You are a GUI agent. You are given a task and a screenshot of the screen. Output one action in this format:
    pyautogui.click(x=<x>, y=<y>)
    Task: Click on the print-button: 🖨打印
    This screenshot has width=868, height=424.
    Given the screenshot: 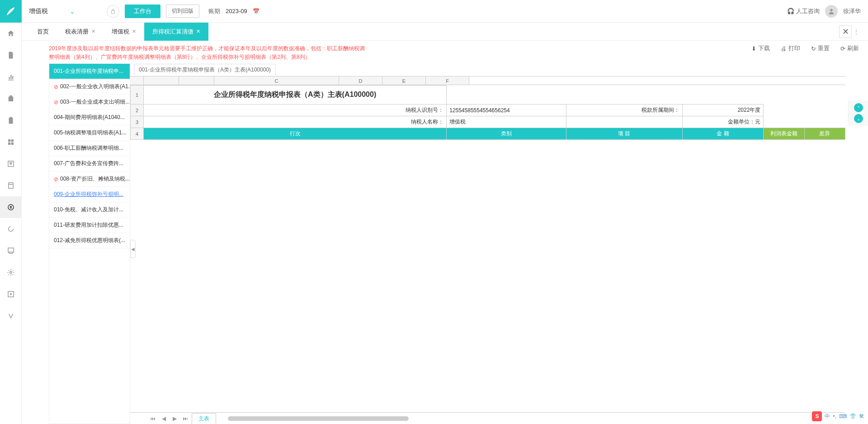 What is the action you would take?
    pyautogui.click(x=790, y=48)
    